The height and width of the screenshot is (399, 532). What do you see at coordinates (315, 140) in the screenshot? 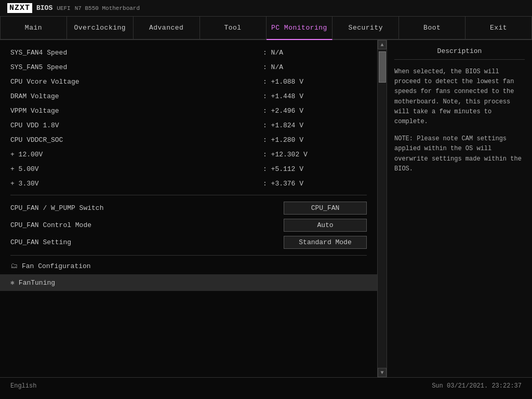
I see `setting-value: +1.280 V` at bounding box center [315, 140].